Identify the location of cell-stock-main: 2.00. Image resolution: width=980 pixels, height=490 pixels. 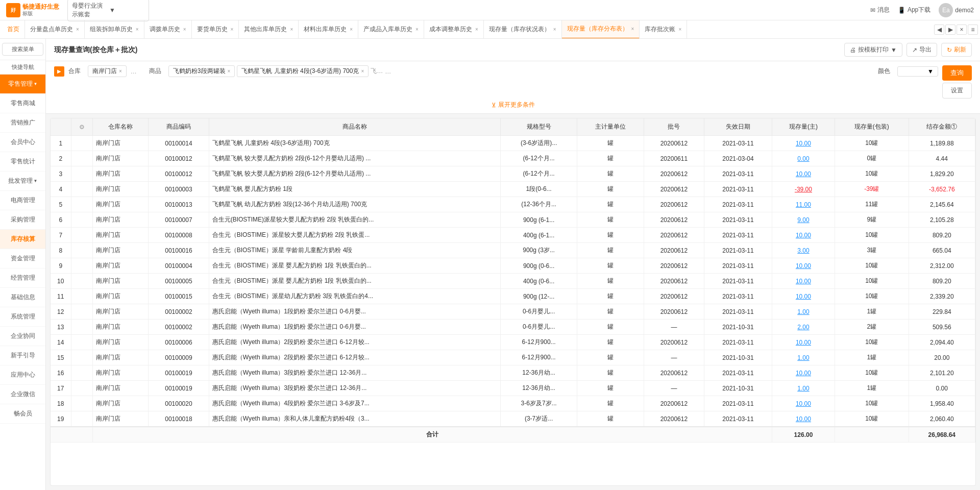
(803, 327).